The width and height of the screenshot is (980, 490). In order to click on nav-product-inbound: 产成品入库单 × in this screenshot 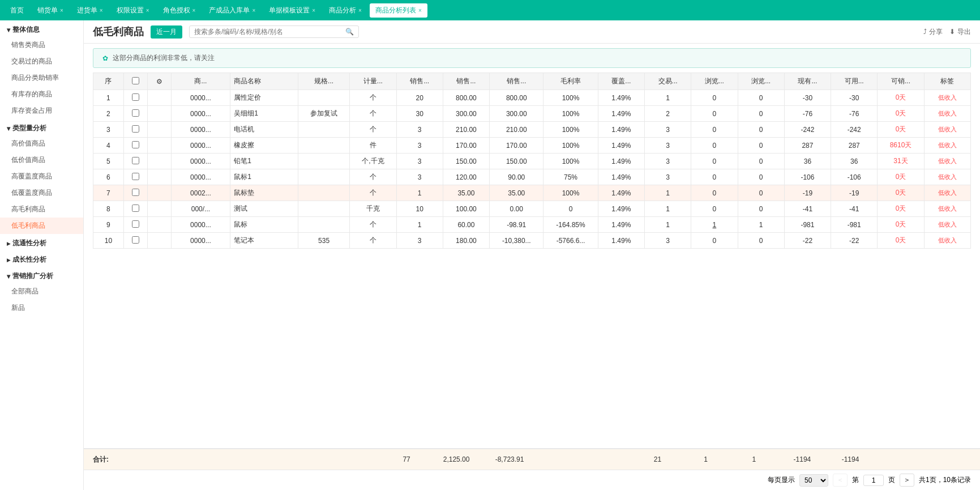, I will do `click(232, 10)`.